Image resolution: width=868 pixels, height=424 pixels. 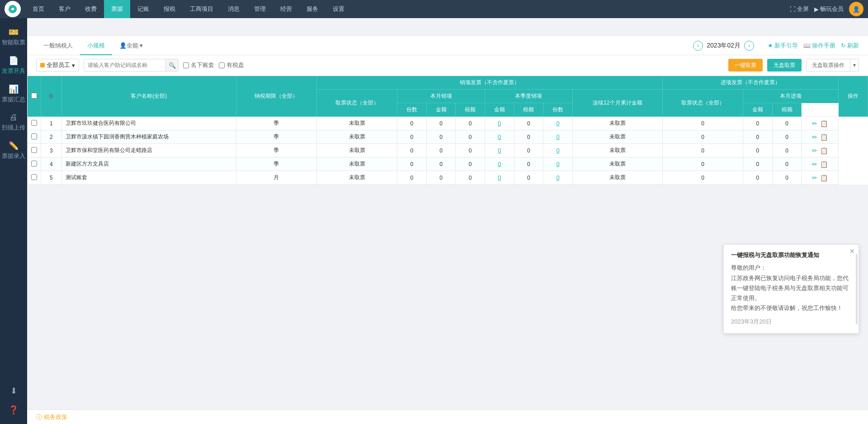 I want to click on tab-general-taxpayer: 一般纳税人, so click(x=58, y=46).